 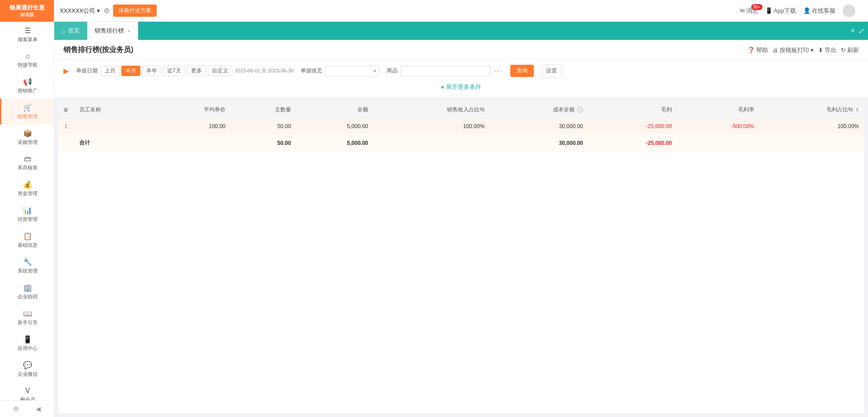 What do you see at coordinates (27, 34) in the screenshot?
I see `sidebar-item-search-order: ☰ 搜索菜单` at bounding box center [27, 34].